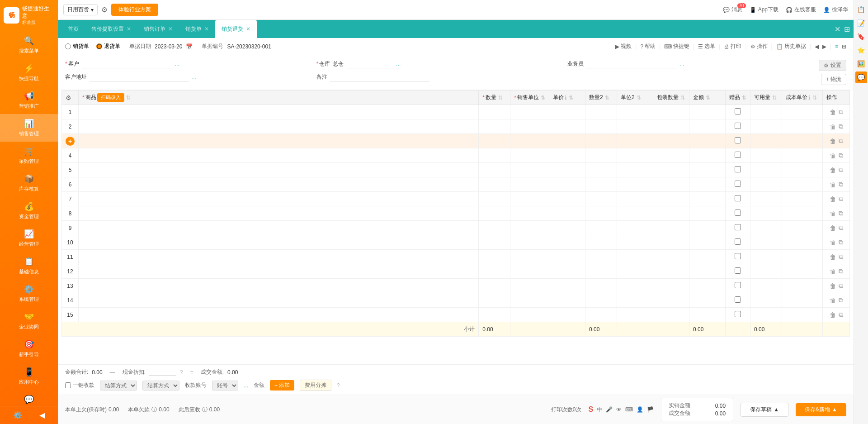 The height and width of the screenshot is (424, 868). Describe the element at coordinates (833, 214) in the screenshot. I see `delete-row-8-icon: 🗑` at that location.